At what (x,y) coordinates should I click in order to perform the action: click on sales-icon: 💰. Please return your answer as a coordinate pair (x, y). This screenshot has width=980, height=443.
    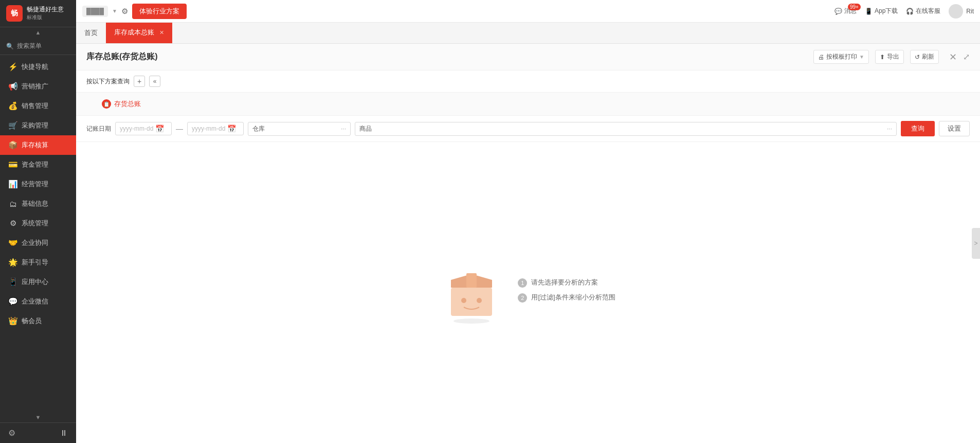
    Looking at the image, I should click on (13, 106).